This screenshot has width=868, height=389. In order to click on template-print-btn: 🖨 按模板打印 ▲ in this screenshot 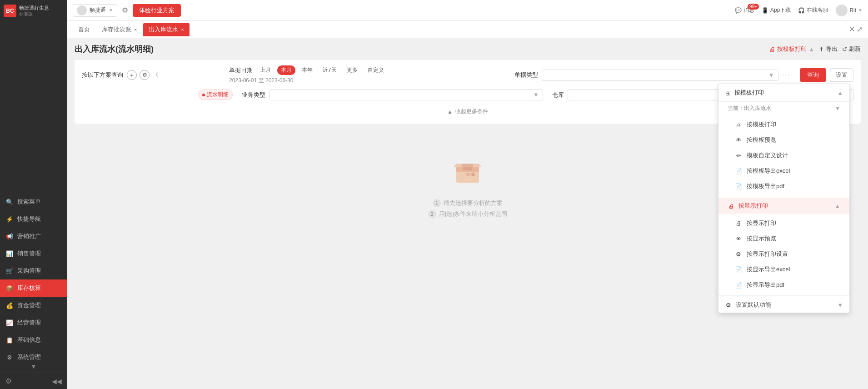, I will do `click(792, 49)`.